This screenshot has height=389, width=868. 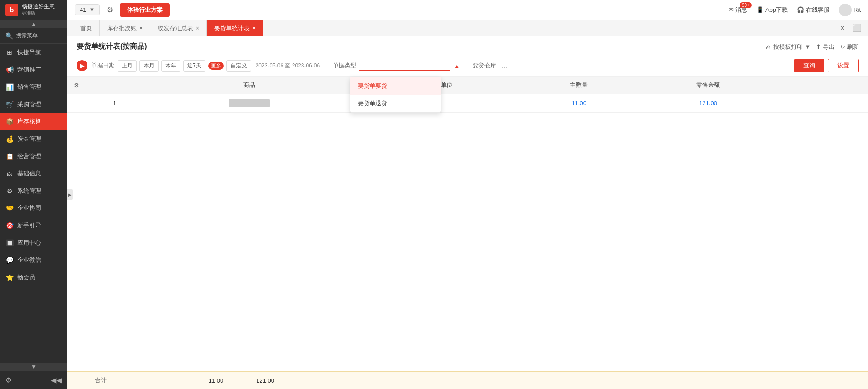 I want to click on nav-label-marketing: 营销推广, so click(x=29, y=70).